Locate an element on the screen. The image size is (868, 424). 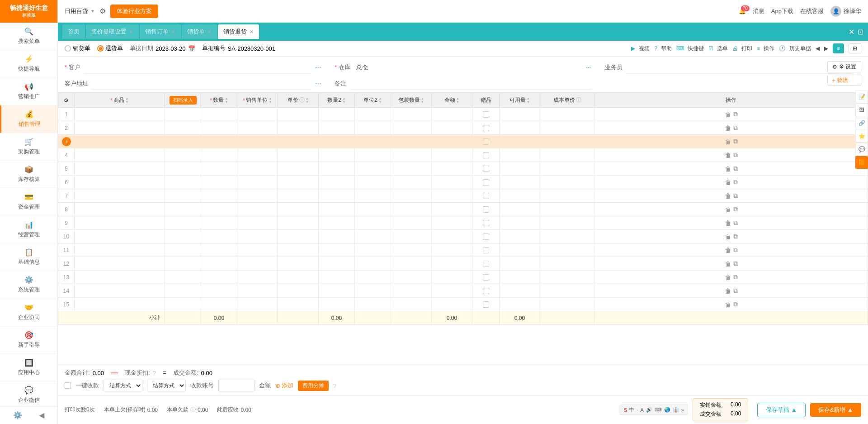
tab-home: 首页 is located at coordinates (74, 32).